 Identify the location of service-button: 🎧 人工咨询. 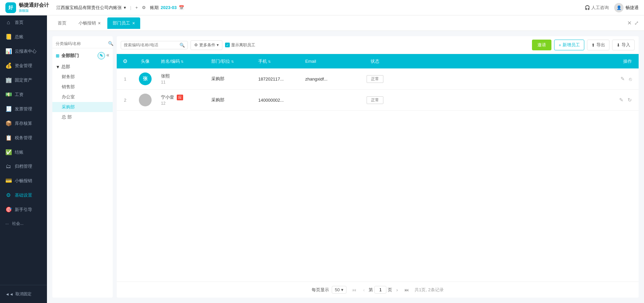
(597, 8).